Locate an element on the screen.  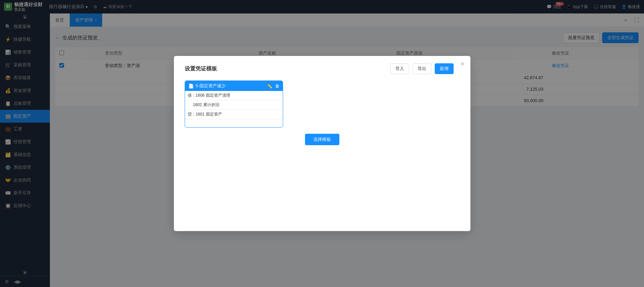
modal-header-btns: 导入 导出 新增 is located at coordinates (422, 69).